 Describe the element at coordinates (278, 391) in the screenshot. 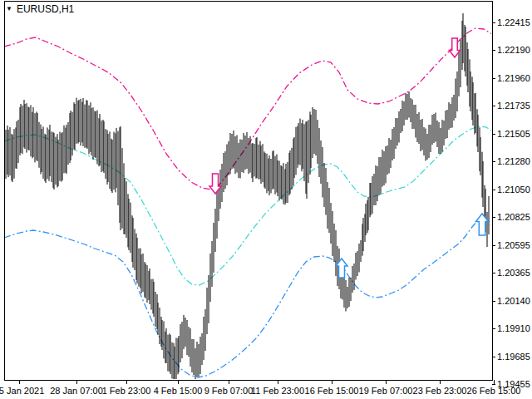

I see `x-axis-label: 11 Feb 23:00` at that location.